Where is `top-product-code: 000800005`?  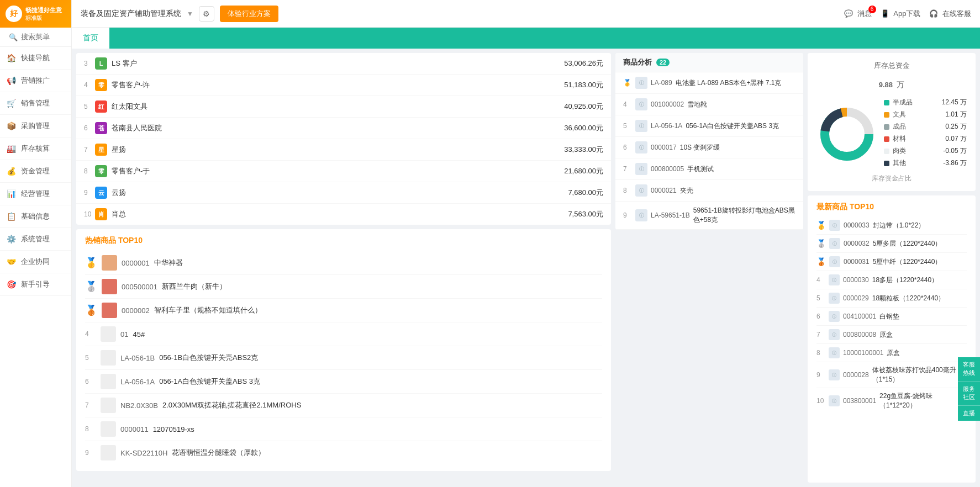
top-product-code: 000800005 is located at coordinates (667, 169).